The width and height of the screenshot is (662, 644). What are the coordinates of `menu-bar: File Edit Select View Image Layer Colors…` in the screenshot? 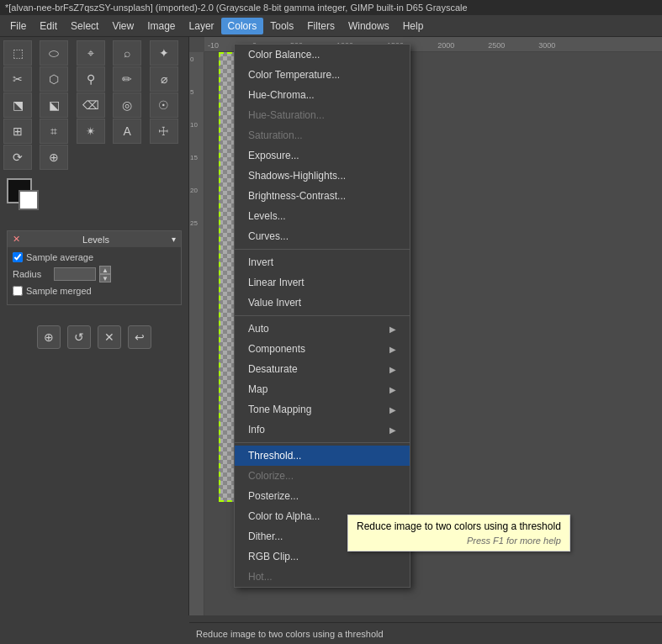 It's located at (331, 26).